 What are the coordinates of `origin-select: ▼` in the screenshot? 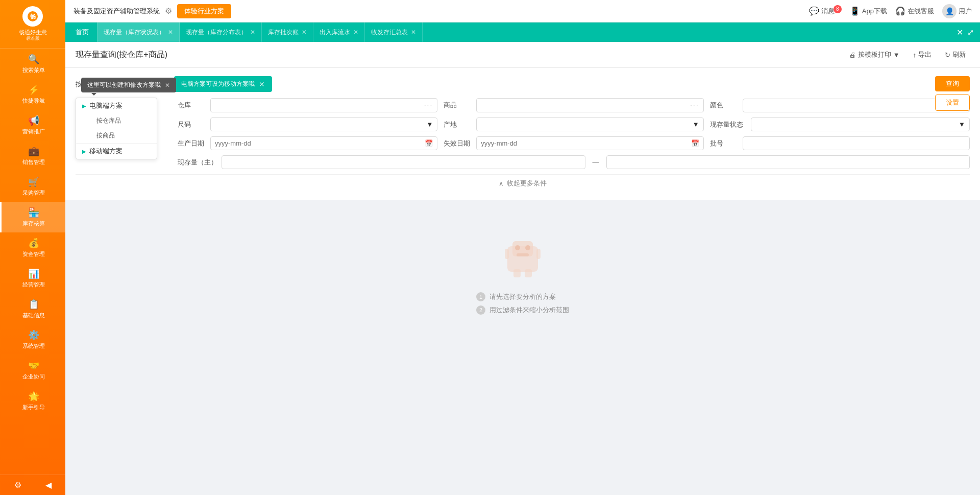 It's located at (590, 125).